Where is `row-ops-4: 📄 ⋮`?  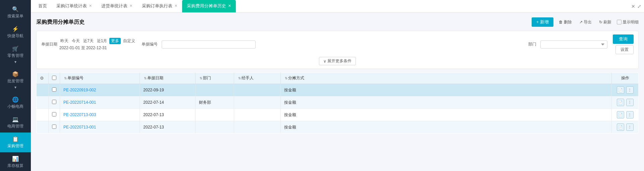 row-ops-4: 📄 ⋮ is located at coordinates (625, 127).